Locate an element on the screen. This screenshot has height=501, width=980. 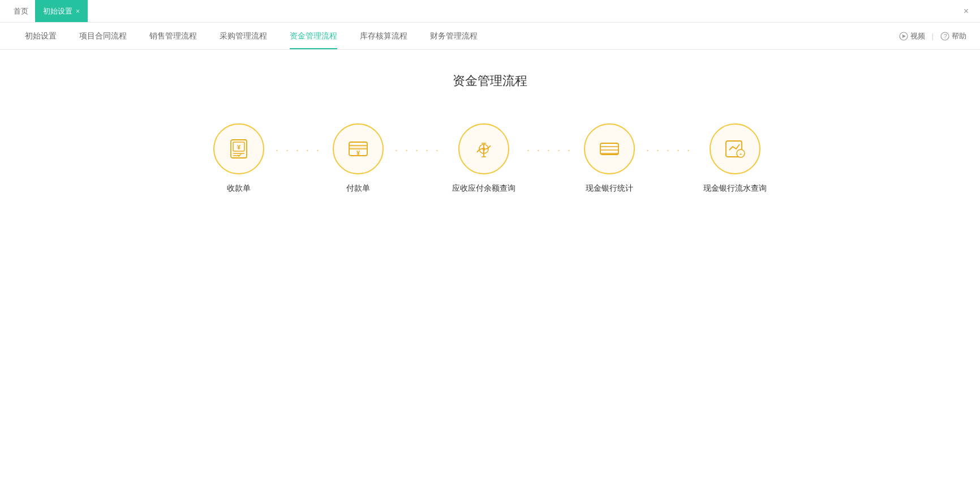
top-bar-right: × is located at coordinates (966, 11).